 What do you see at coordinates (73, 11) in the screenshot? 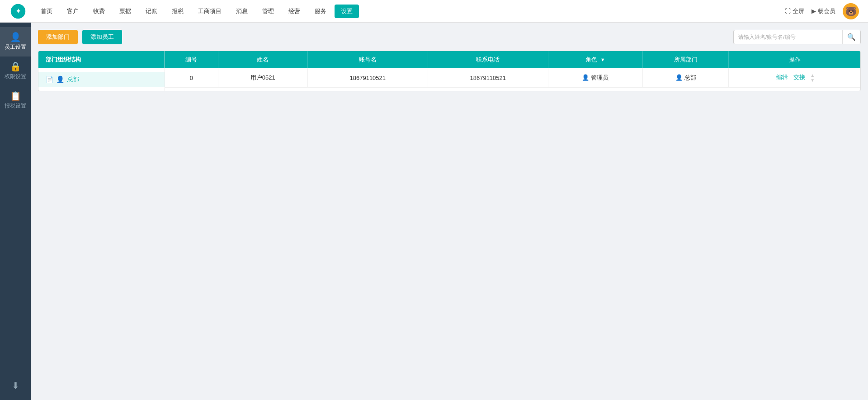
I see `nav-client: 客户` at bounding box center [73, 11].